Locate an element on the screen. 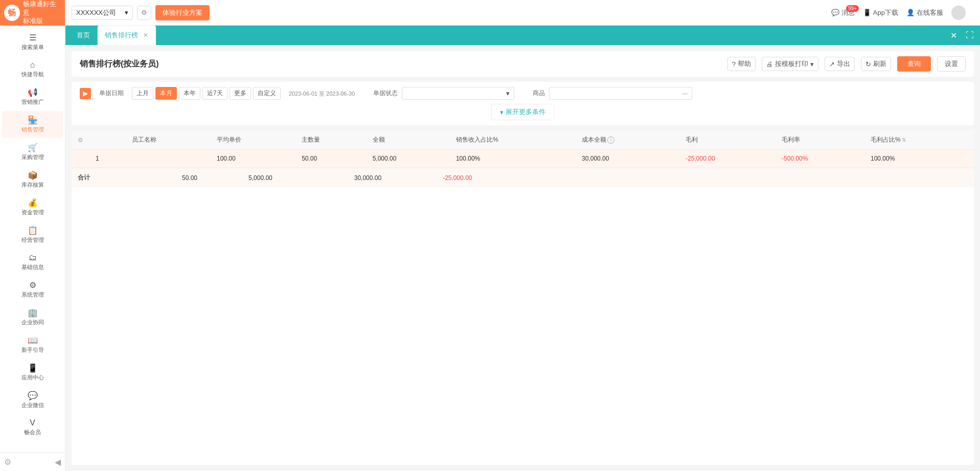 The width and height of the screenshot is (980, 471). sidebar-icon-system: ⚙ is located at coordinates (33, 285).